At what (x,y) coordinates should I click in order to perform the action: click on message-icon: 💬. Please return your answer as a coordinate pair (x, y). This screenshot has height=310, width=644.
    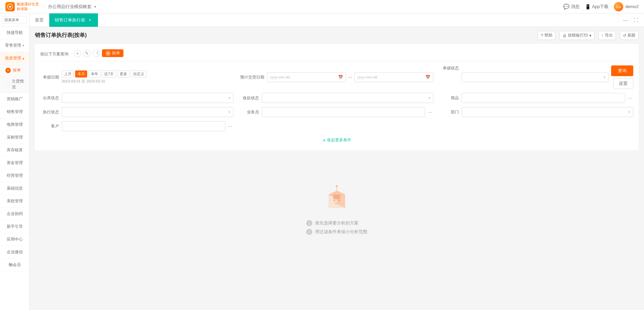
    Looking at the image, I should click on (566, 7).